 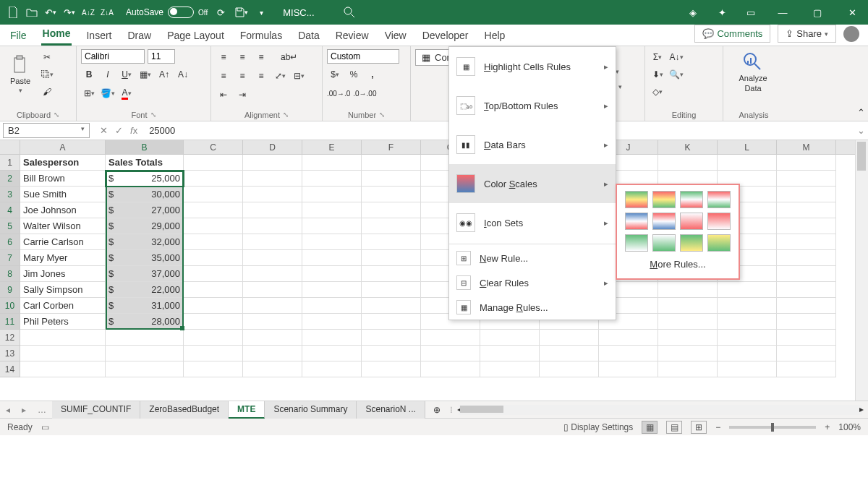 What do you see at coordinates (688, 338) in the screenshot?
I see `cell-K12` at bounding box center [688, 338].